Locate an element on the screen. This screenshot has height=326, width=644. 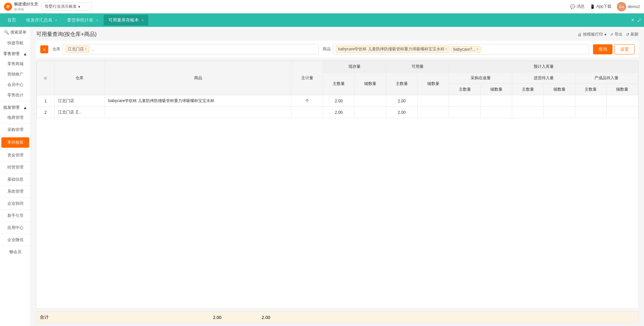
logo-text-area: 畅捷通好生意 标准版 is located at coordinates (26, 7).